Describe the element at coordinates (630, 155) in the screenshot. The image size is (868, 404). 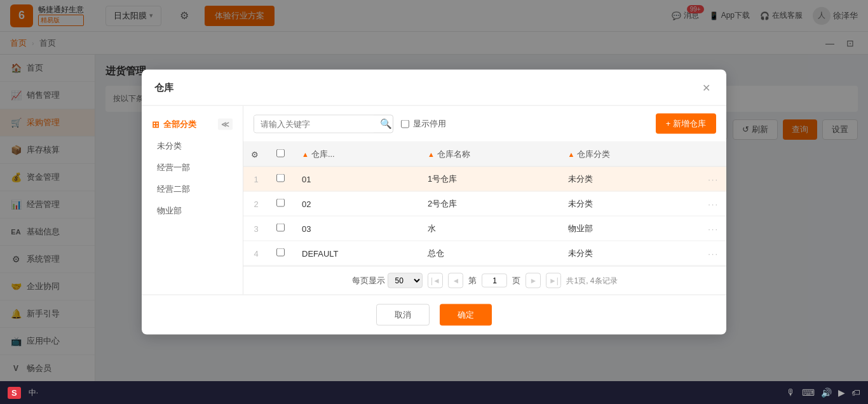
I see `th-category: ▲ 仓库分类` at that location.